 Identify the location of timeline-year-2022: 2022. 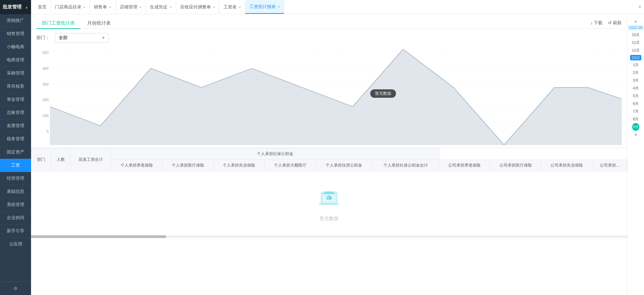
(636, 58).